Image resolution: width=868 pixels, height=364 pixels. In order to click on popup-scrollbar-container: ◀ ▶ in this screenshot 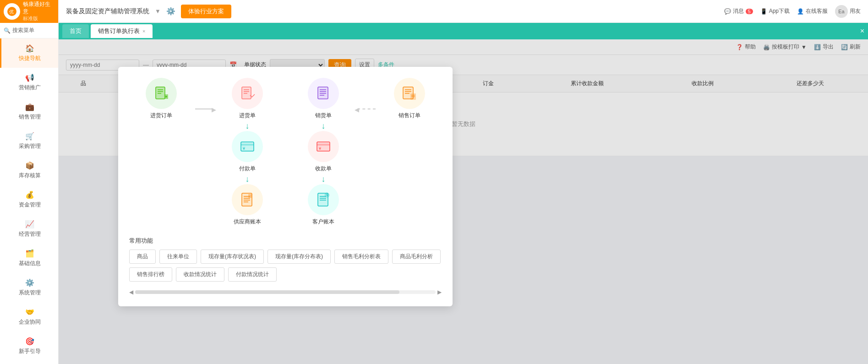, I will do `click(285, 292)`.